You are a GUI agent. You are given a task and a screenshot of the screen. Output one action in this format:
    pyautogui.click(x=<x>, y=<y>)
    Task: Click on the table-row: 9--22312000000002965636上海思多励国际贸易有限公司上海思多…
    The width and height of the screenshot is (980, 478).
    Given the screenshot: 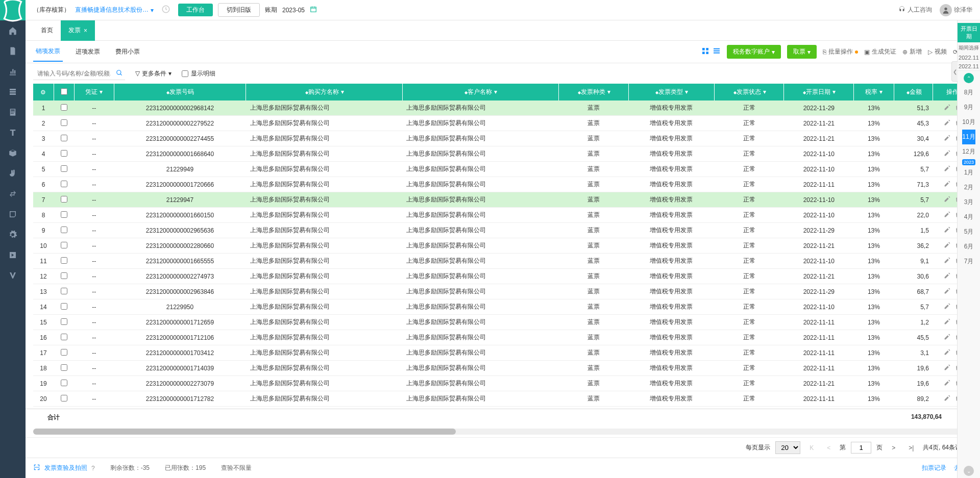 What is the action you would take?
    pyautogui.click(x=503, y=231)
    